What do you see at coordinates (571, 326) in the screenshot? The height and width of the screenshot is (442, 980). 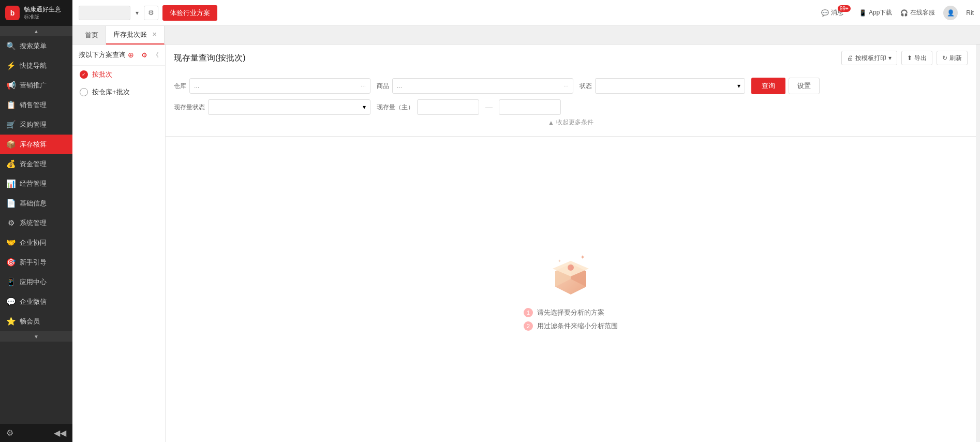 I see `empty-tip-2: 2 用过滤条件来缩小分析范围` at bounding box center [571, 326].